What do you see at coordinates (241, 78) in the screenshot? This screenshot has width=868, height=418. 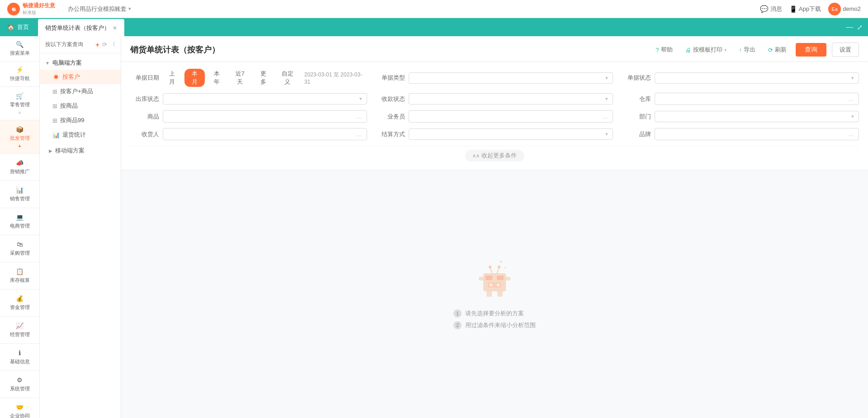 I see `date-btn-7days: 近7天` at bounding box center [241, 78].